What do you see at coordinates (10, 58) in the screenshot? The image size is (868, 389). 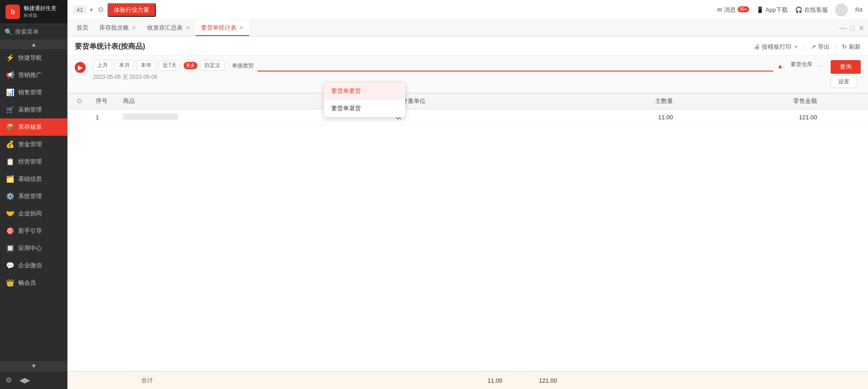 I see `quick-nav-icon: ⚡` at bounding box center [10, 58].